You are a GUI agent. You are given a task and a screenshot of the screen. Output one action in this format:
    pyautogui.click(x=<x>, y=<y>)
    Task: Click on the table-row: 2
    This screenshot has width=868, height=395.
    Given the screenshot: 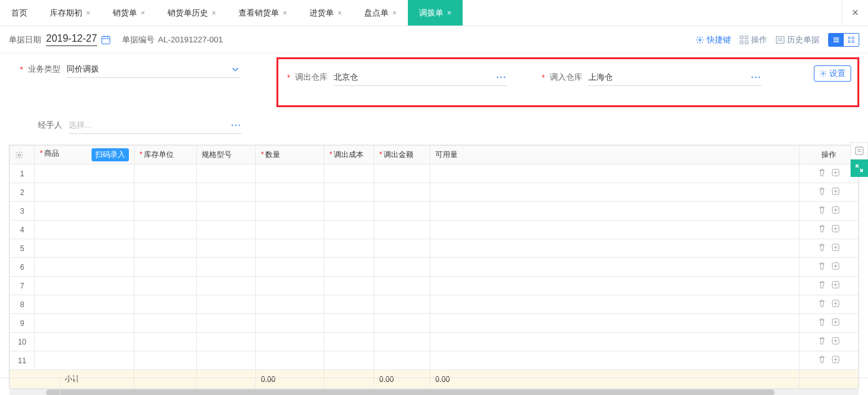 What is the action you would take?
    pyautogui.click(x=435, y=193)
    